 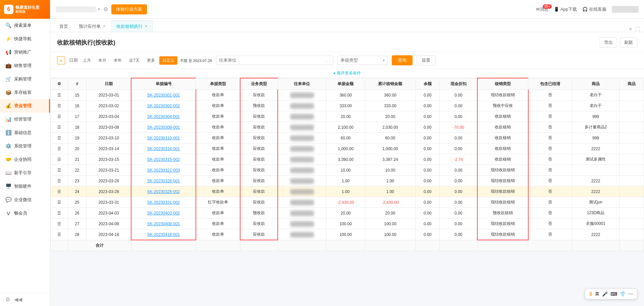 What do you see at coordinates (8, 300) in the screenshot?
I see `settings-icon: ⚙` at bounding box center [8, 300].